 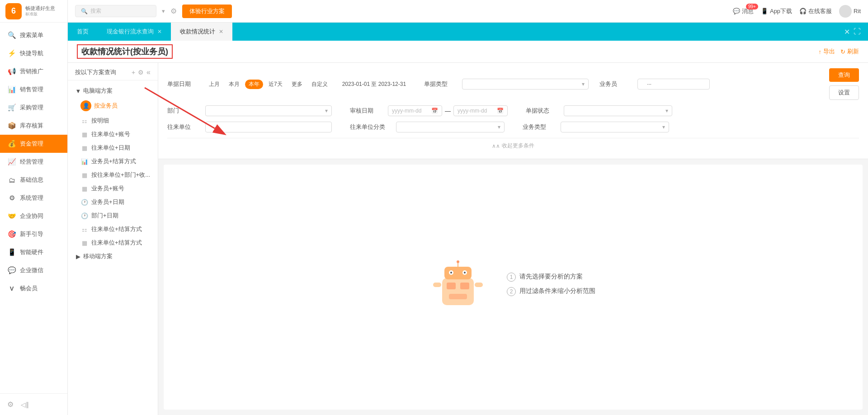 I want to click on unit-dept-collect-icon: ▦, so click(x=85, y=175).